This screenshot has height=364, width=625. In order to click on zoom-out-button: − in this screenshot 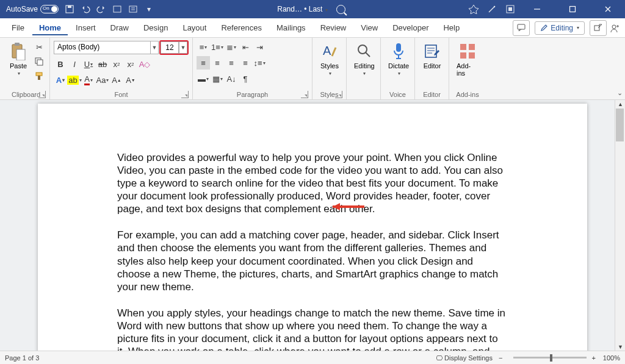, I will do `click(500, 358)`.